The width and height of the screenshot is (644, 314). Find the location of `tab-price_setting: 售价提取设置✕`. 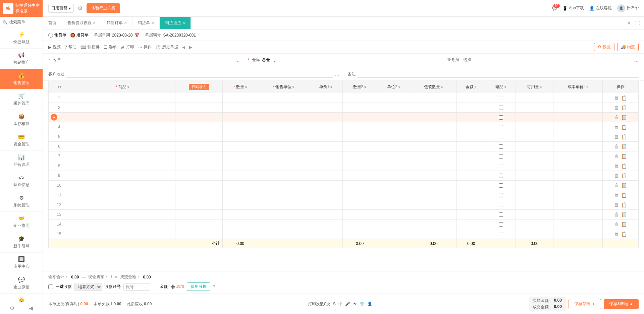

tab-price_setting: 售价提取设置✕ is located at coordinates (82, 23).